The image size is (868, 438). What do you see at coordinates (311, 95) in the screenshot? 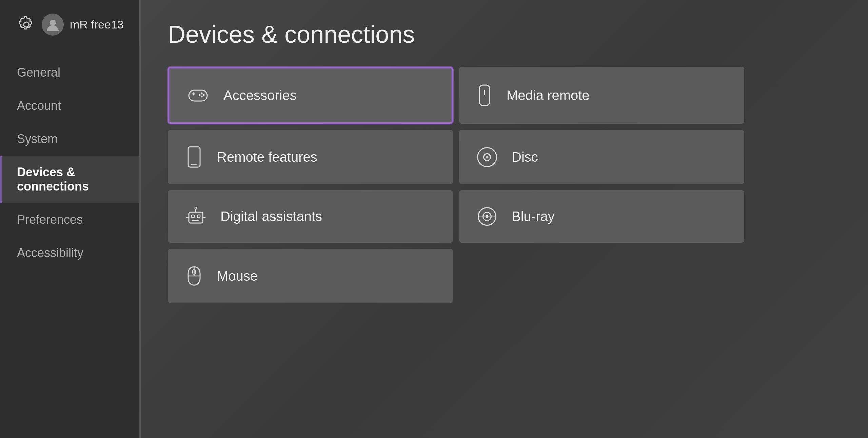
I see `grid-item-accessories: Accessories` at bounding box center [311, 95].